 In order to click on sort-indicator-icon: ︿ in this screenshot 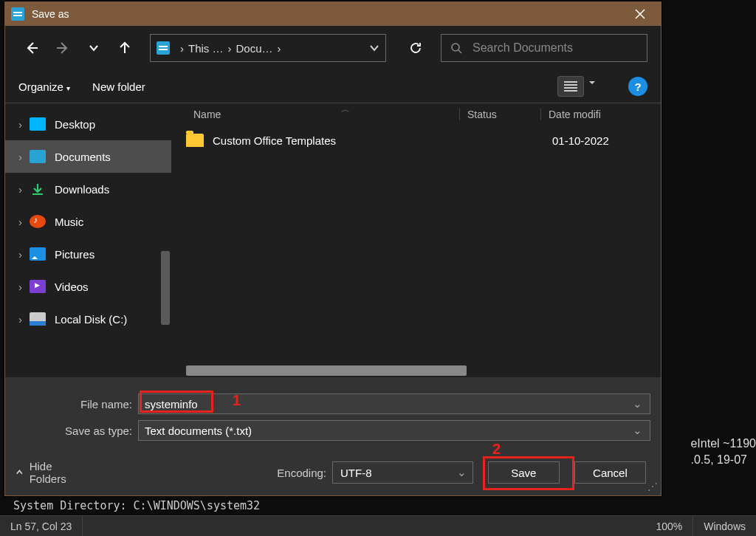, I will do `click(346, 109)`.